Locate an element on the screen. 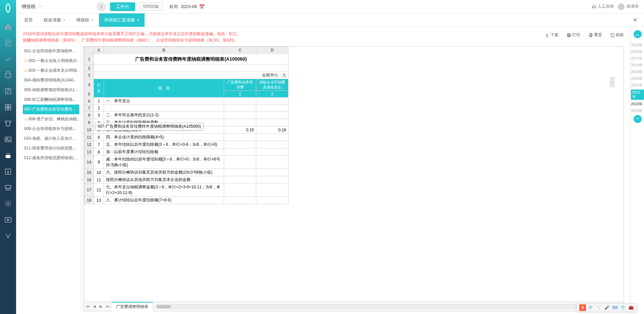  nav-bag-icon is located at coordinates (8, 75).